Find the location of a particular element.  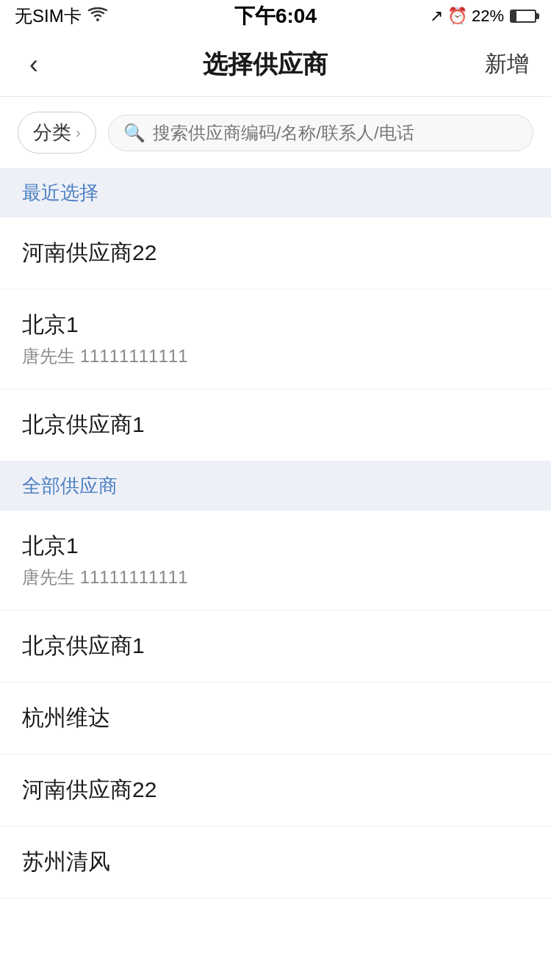

status-time: 下午6:04 is located at coordinates (276, 16).